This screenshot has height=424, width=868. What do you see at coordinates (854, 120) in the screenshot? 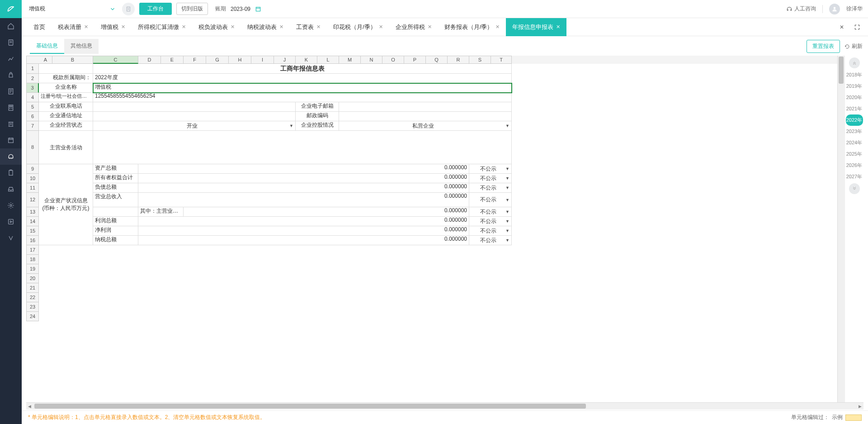
I see `year-2022年: 2022年` at bounding box center [854, 120].